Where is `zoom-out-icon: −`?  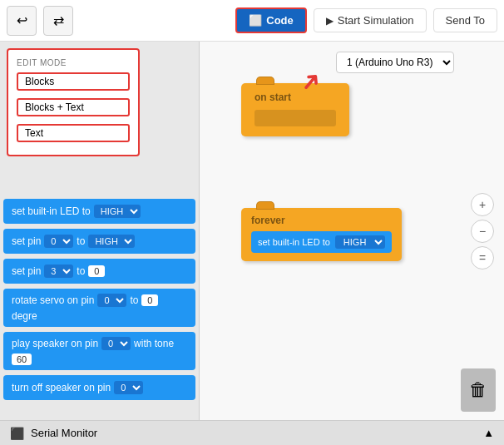 zoom-out-icon: − is located at coordinates (482, 231).